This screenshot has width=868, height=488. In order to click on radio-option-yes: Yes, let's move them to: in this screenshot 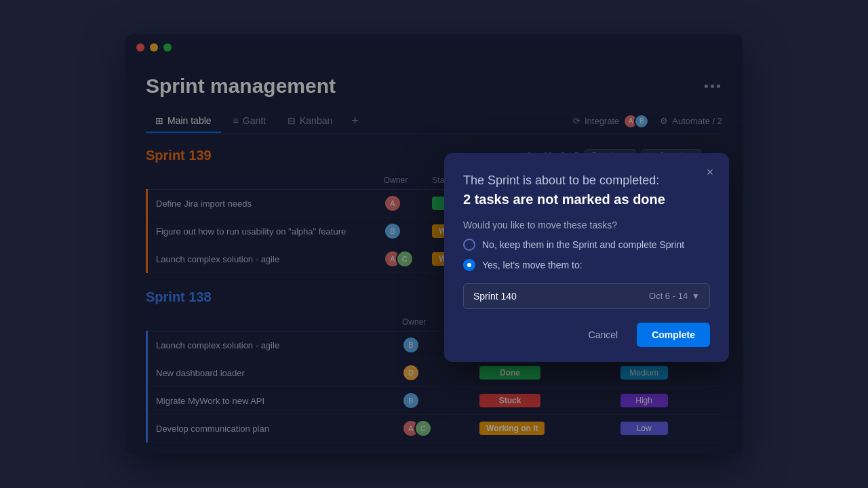, I will do `click(587, 265)`.